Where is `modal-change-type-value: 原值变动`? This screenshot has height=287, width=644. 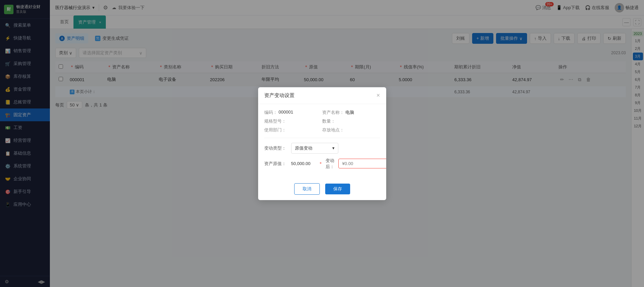 modal-change-type-value: 原值变动 is located at coordinates (304, 148).